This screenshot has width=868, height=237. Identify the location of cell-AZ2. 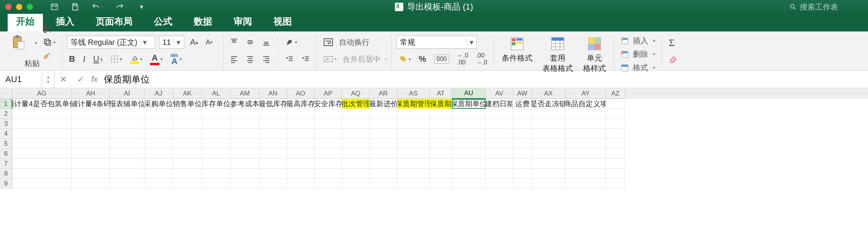
(616, 114).